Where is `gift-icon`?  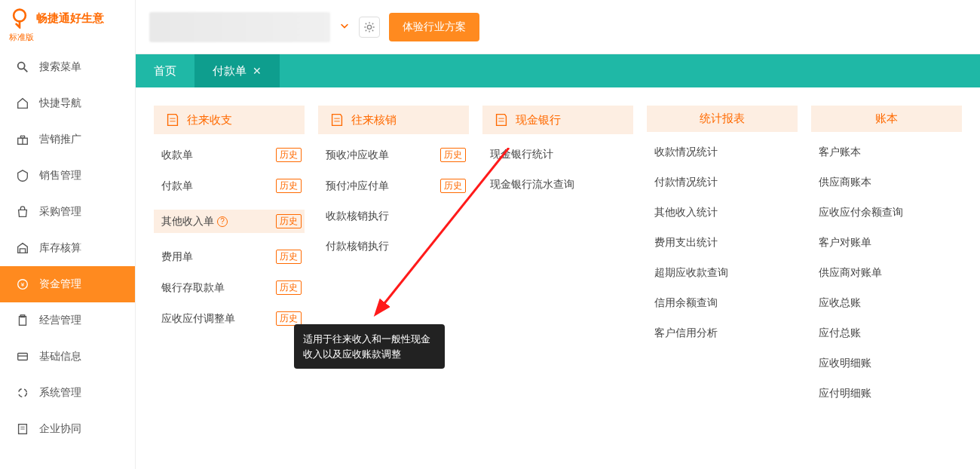 gift-icon is located at coordinates (23, 139).